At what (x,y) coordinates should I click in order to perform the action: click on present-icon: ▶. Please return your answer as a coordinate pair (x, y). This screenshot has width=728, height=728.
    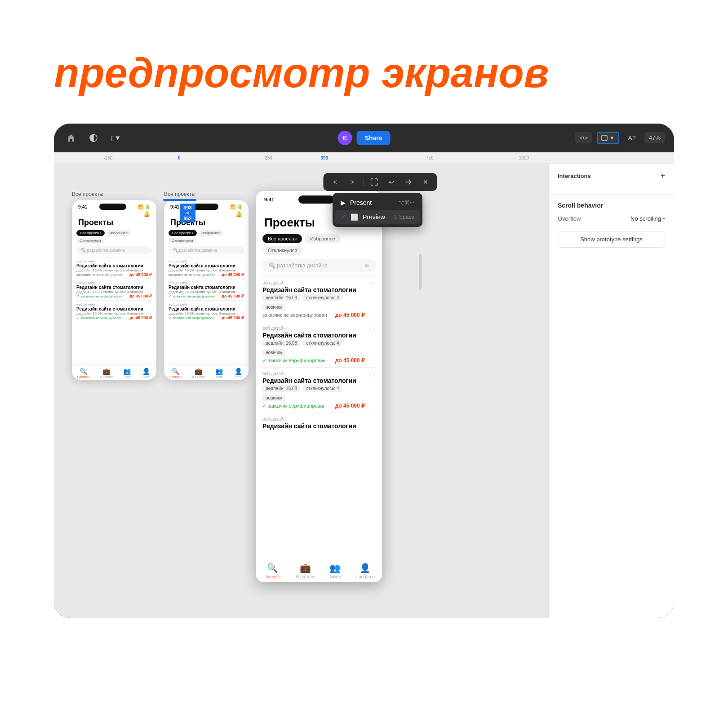
    Looking at the image, I should click on (343, 203).